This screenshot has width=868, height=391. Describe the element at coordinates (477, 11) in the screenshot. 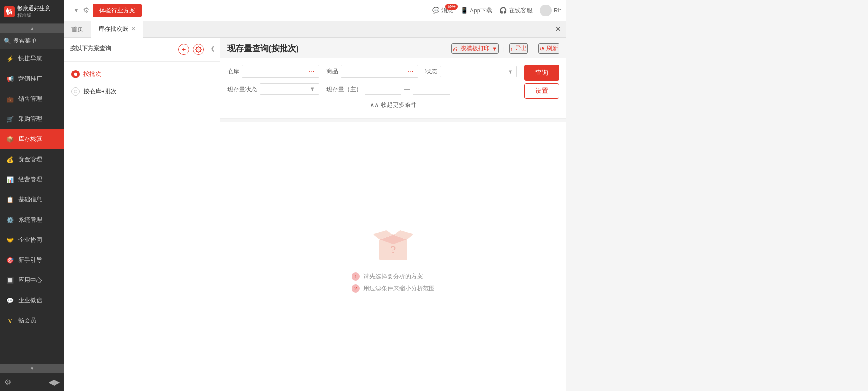

I see `app-download: 📱 App下载` at that location.